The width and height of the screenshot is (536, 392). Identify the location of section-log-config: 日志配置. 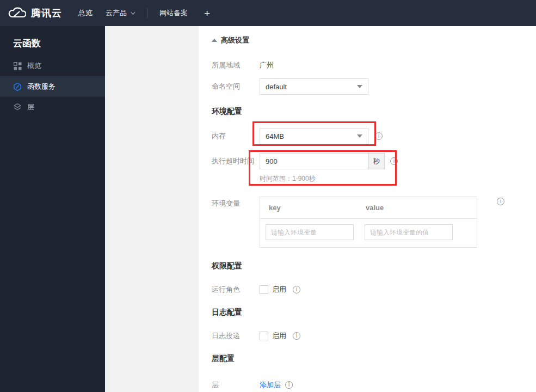
(374, 313).